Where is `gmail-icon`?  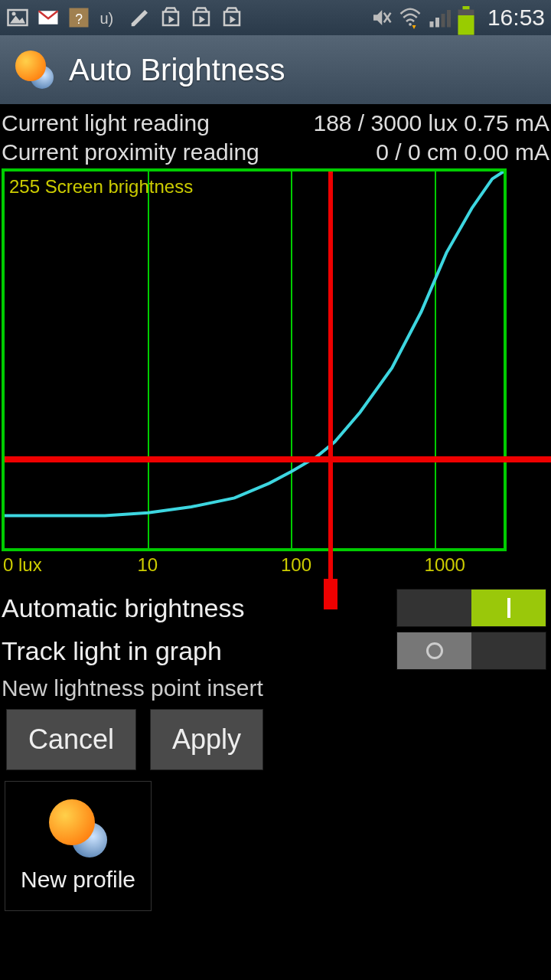 gmail-icon is located at coordinates (48, 18).